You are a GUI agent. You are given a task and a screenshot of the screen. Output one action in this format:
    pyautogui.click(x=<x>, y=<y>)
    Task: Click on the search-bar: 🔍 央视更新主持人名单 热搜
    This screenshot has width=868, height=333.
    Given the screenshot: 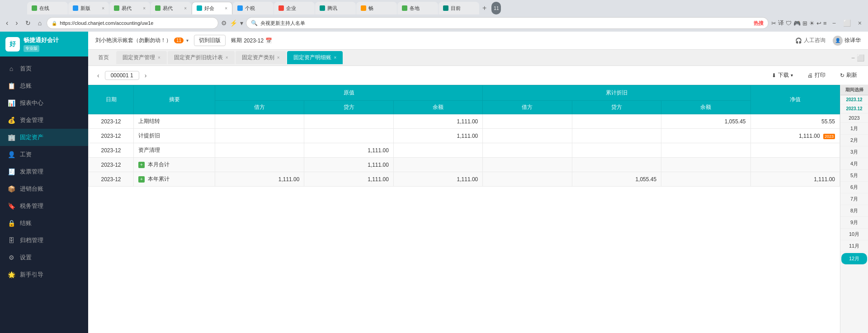 What is the action you would take?
    pyautogui.click(x=507, y=23)
    